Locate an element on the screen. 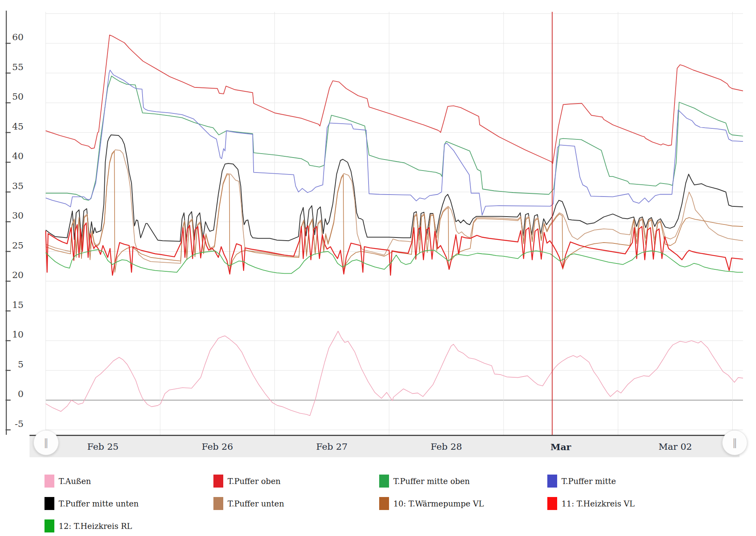  x-date-label: Feb 25 is located at coordinates (103, 447).